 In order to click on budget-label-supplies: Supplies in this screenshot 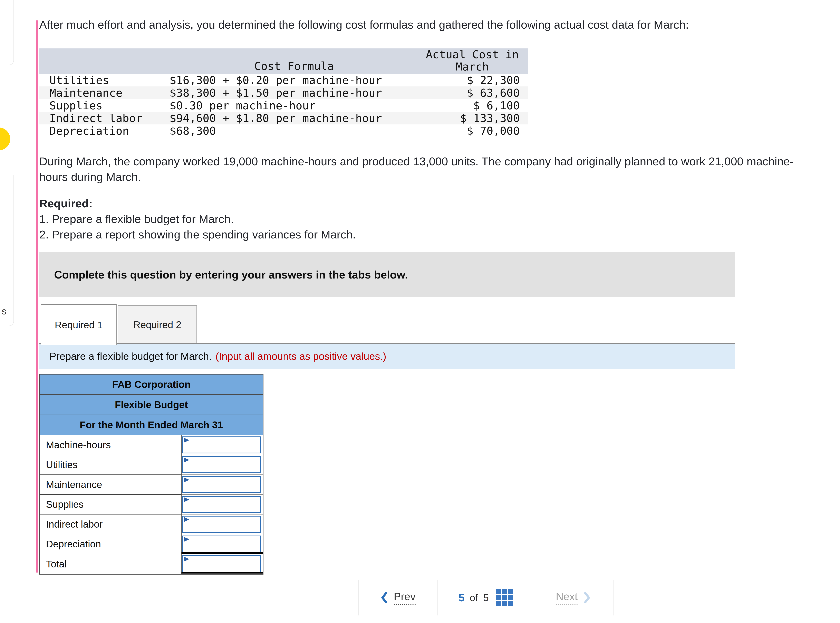, I will do `click(111, 505)`.